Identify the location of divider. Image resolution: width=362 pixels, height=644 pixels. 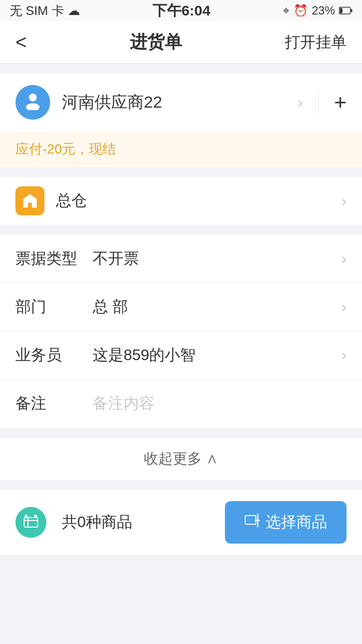
(319, 102).